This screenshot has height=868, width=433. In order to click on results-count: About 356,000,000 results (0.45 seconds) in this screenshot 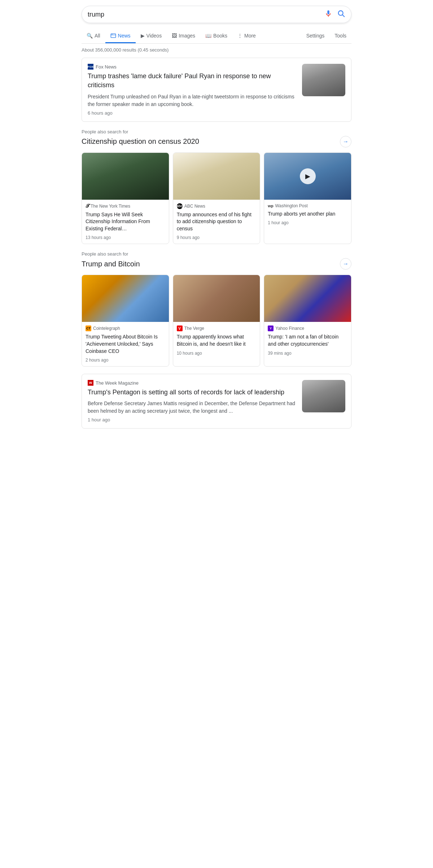, I will do `click(216, 50)`.